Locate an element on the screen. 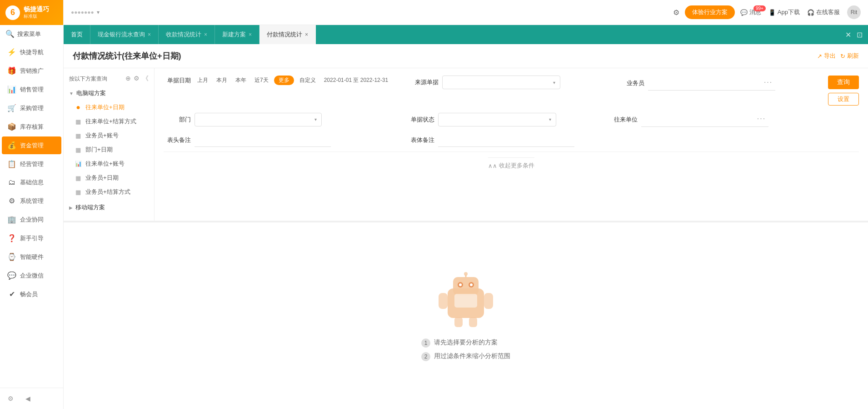  service-icon: 🎧 is located at coordinates (811, 13).